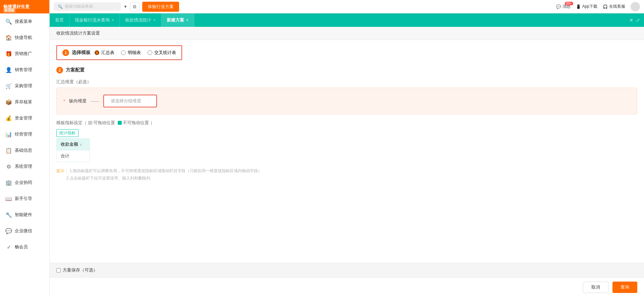  I want to click on section1: 1 选择模板 汇总表 明细表, so click(347, 53).